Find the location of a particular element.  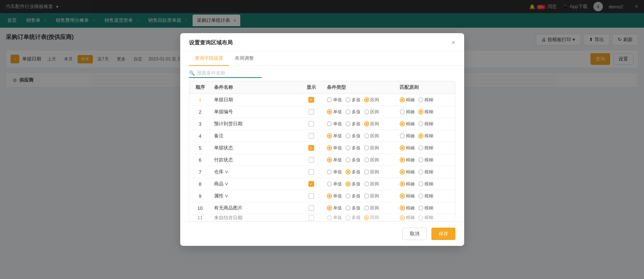

th-order: 顺序 is located at coordinates (200, 87).